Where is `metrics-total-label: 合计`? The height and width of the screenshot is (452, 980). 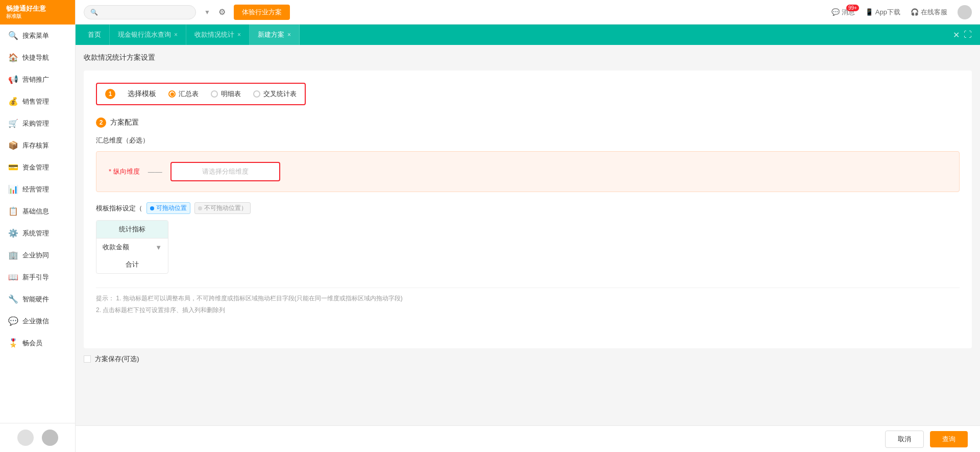 metrics-total-label: 合计 is located at coordinates (132, 265).